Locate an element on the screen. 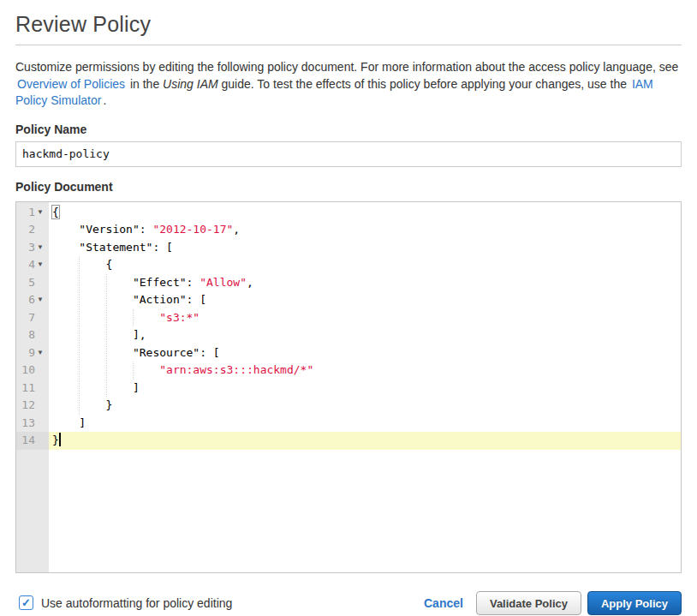 The height and width of the screenshot is (616, 697). code-line: "Action": [ is located at coordinates (365, 300).